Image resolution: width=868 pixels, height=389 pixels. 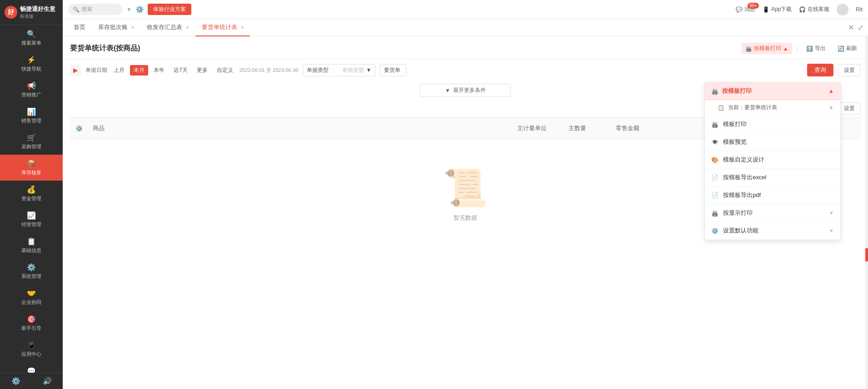 I want to click on date-filter-group: 单据日期 上月 本月 本年 近7天 更多 自定义 2023-06-01 至 20…, so click(x=192, y=70).